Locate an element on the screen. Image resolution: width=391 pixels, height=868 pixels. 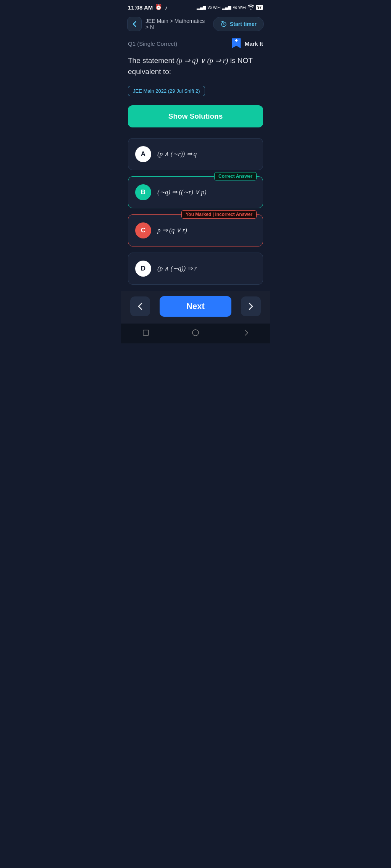
exam-tag: JEE Main 2022 (29 Jul Shift 2) is located at coordinates (166, 91).